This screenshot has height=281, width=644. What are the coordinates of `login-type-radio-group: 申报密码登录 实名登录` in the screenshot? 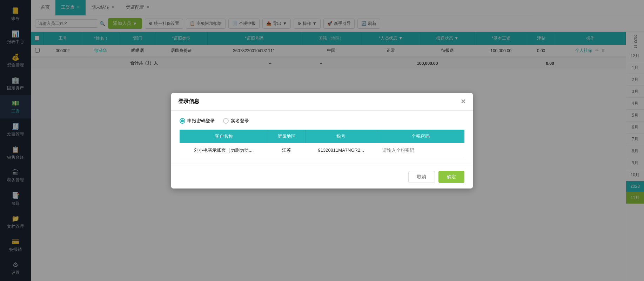 It's located at (322, 121).